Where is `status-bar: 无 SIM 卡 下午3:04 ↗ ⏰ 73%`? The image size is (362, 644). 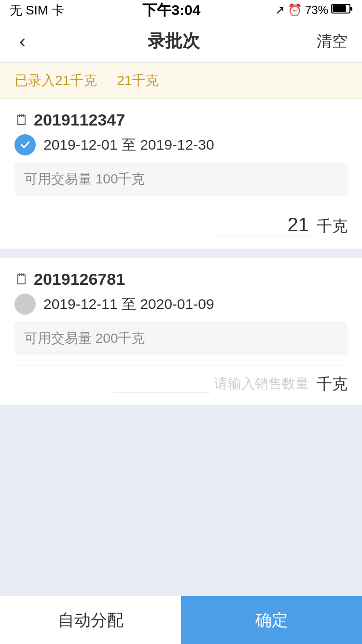
status-bar: 无 SIM 卡 下午3:04 ↗ ⏰ 73% is located at coordinates (181, 10).